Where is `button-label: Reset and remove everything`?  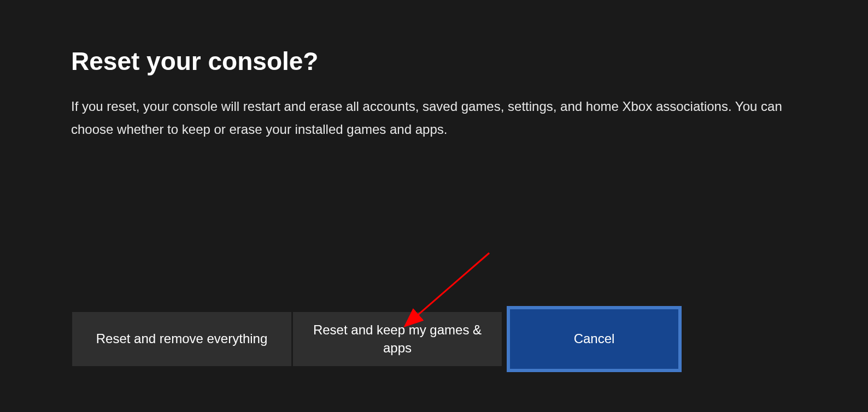 button-label: Reset and remove everything is located at coordinates (182, 339).